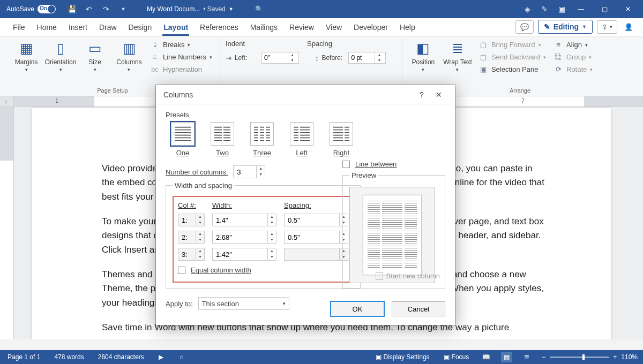  What do you see at coordinates (423, 56) in the screenshot?
I see `position-button: ◧Position▾` at bounding box center [423, 56].